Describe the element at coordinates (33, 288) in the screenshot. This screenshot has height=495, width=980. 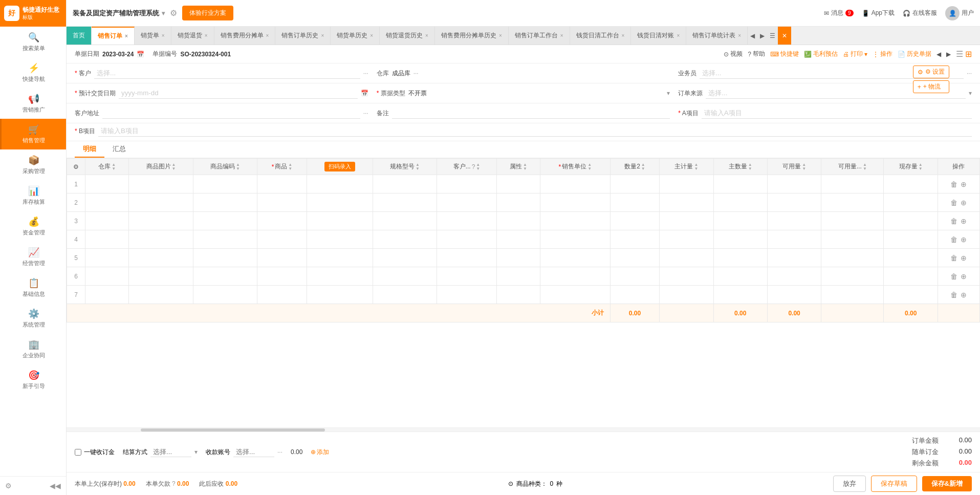
I see `sidebar-item-basicinfo: 📋 基础信息` at that location.